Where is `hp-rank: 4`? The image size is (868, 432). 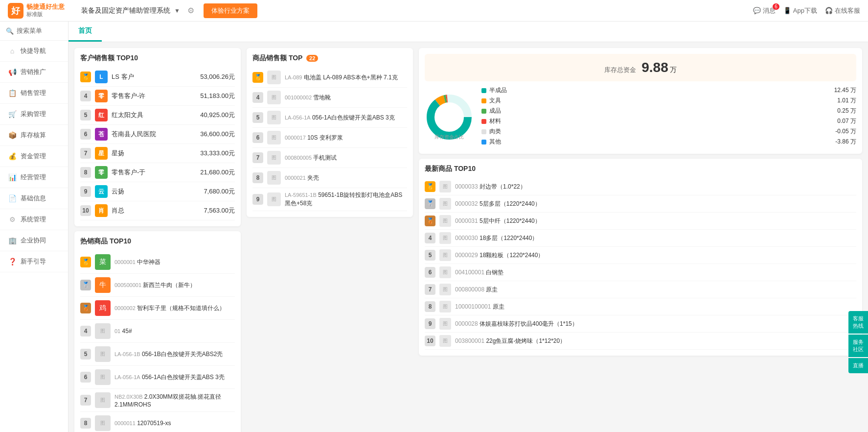
hp-rank: 4 is located at coordinates (86, 331).